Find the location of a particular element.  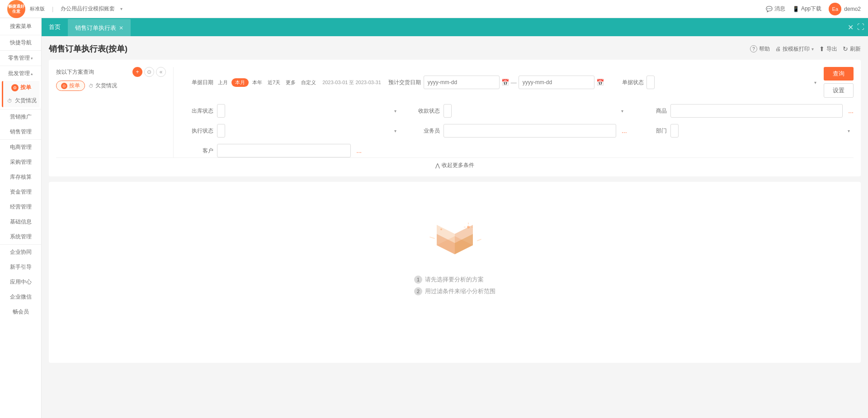

scheme-order-label: 按单 is located at coordinates (75, 86).